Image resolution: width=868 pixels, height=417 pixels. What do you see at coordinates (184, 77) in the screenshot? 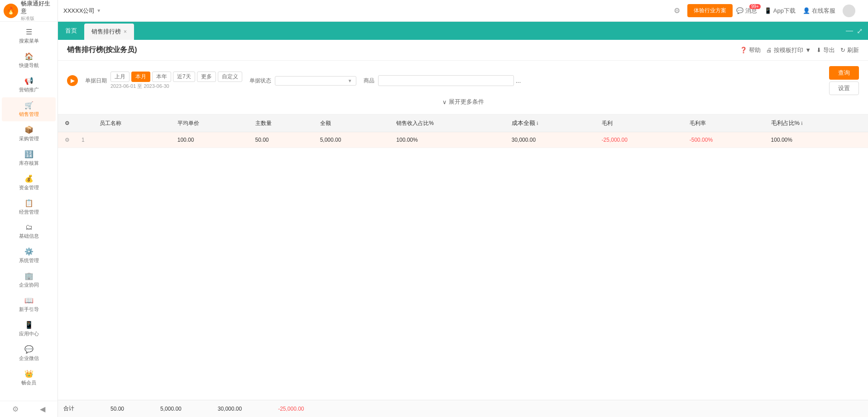
I see `date-7days-button: 近7天` at bounding box center [184, 77].